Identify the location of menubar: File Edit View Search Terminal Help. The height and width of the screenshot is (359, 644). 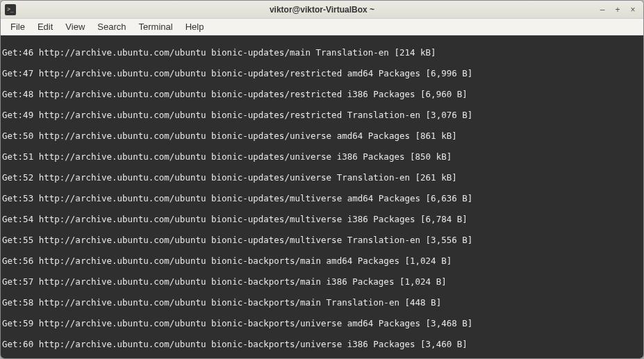
(322, 27).